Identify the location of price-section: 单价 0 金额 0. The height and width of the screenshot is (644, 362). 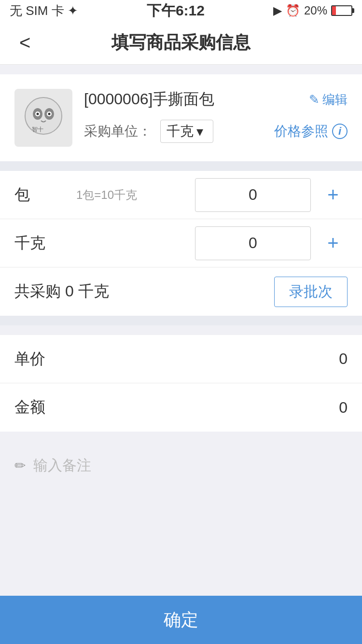
(181, 383).